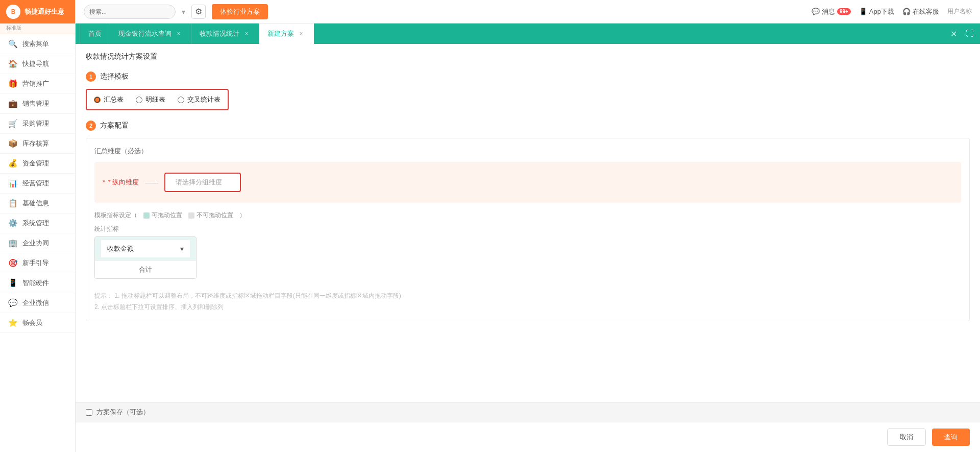  I want to click on sidebar-item-wechat: 💬 企业微信, so click(38, 303).